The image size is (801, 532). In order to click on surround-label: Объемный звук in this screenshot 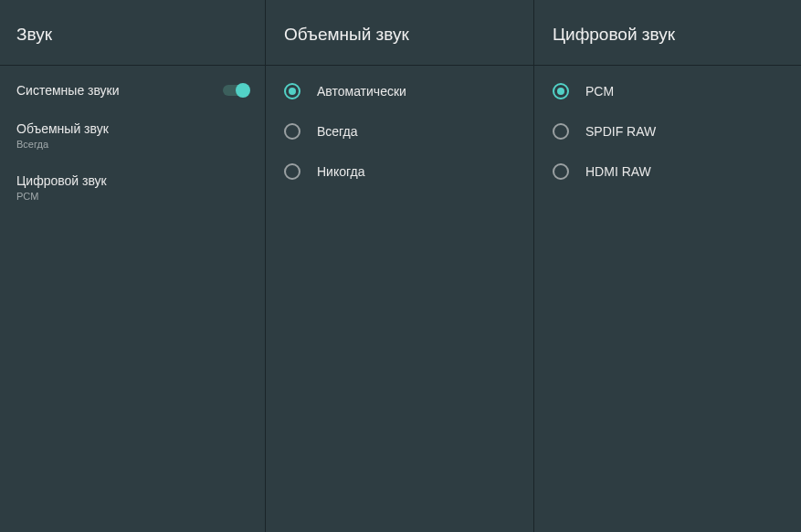, I will do `click(62, 129)`.